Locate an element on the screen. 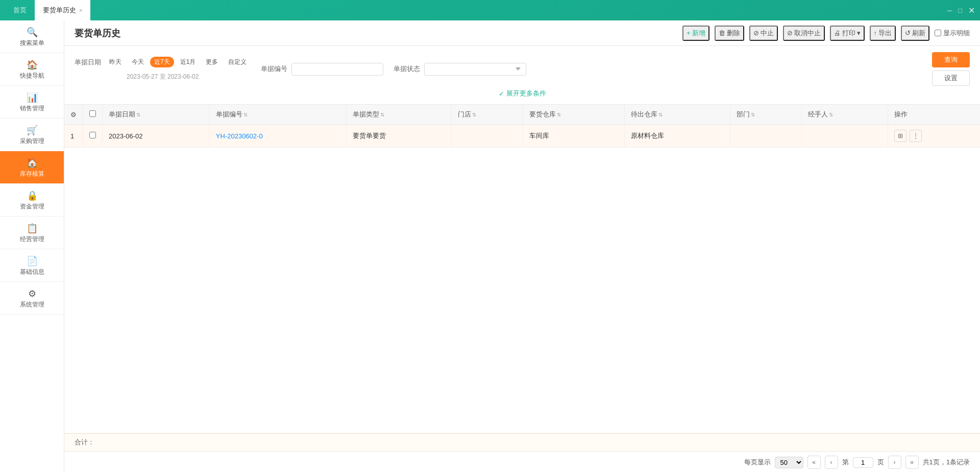 The image size is (980, 473). window-minimize-icon: ─ is located at coordinates (949, 10).